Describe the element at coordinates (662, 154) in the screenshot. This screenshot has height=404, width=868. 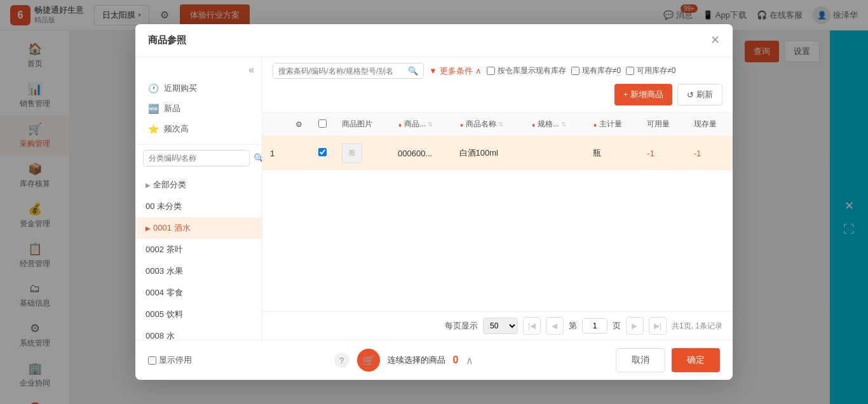
I see `cell-available: -1` at that location.